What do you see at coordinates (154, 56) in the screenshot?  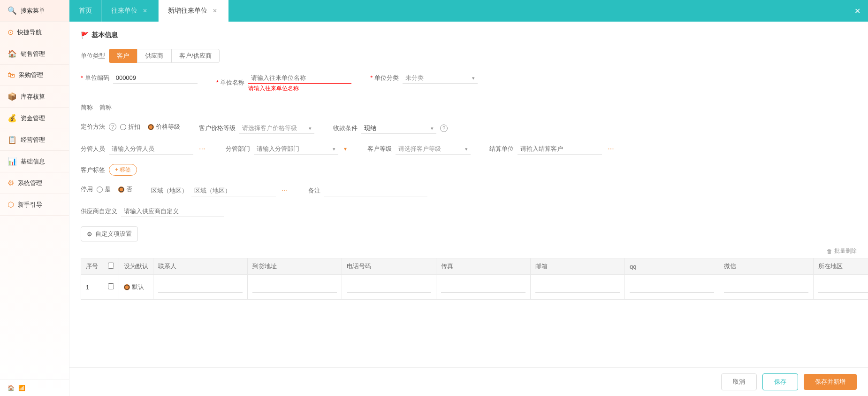 I see `unit-type-supplier: 供应商` at bounding box center [154, 56].